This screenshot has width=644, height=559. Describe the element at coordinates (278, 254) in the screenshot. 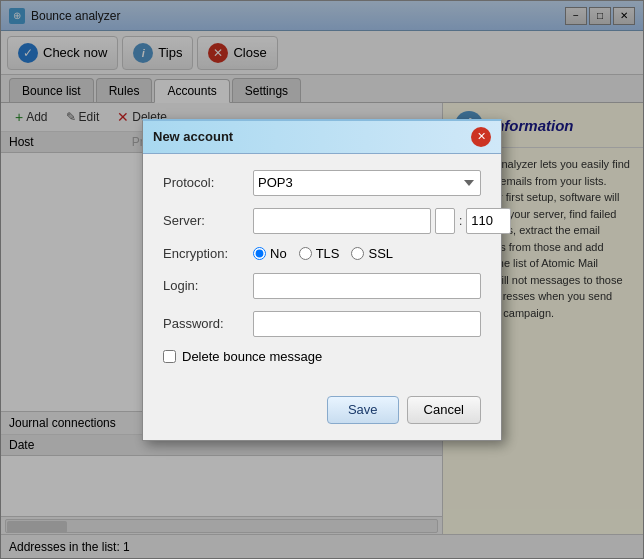

I see `encryption-no-label: No` at that location.